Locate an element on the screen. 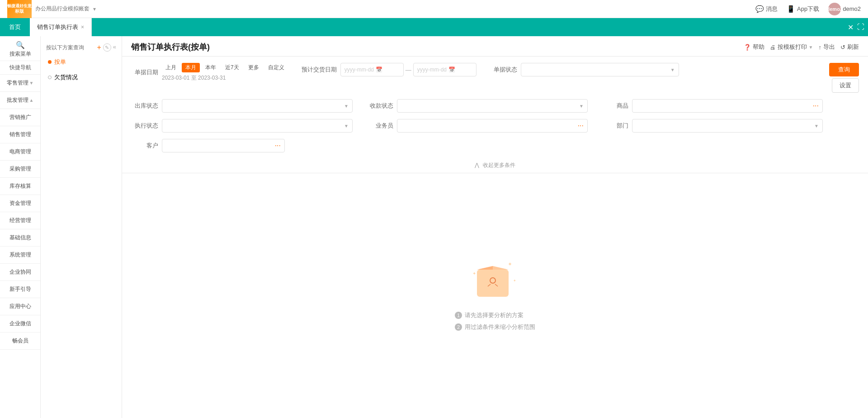 The height and width of the screenshot is (418, 868). exec-status-label: 执行状态 is located at coordinates (145, 126).